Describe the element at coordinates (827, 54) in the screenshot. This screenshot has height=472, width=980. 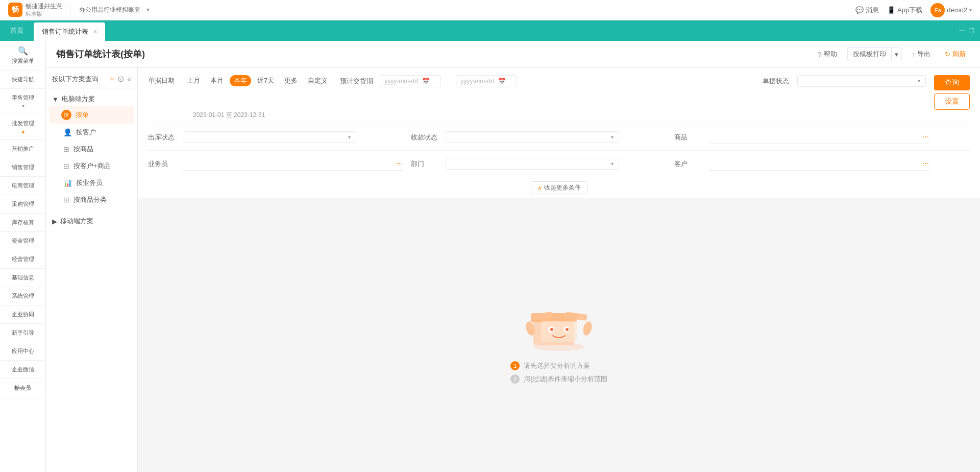
I see `help-btn: ? 帮助` at that location.